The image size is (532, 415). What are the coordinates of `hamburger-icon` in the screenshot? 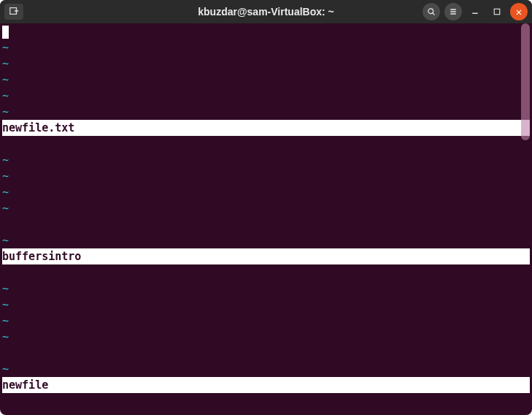 It's located at (453, 12).